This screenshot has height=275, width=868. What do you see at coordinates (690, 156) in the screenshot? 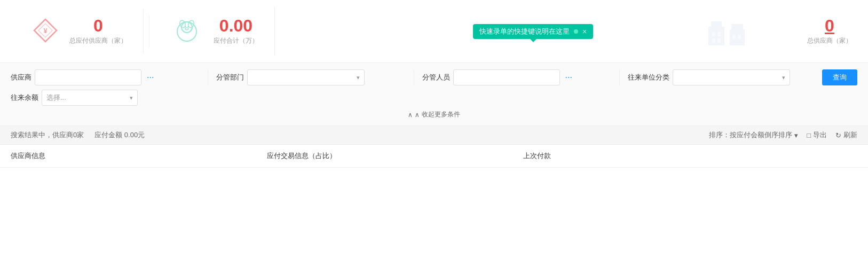
I see `col-payment-header: 上次付款` at bounding box center [690, 156].